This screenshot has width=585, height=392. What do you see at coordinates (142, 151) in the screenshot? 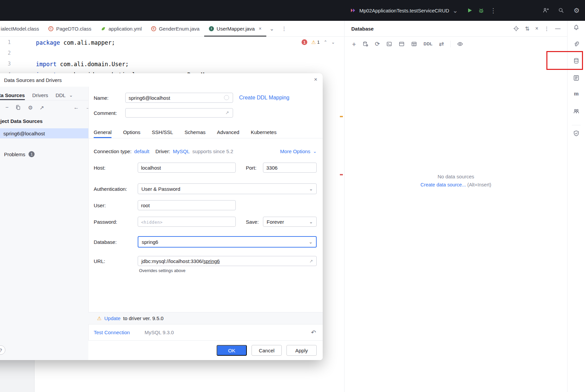
I see `connection-type-value: default` at bounding box center [142, 151].